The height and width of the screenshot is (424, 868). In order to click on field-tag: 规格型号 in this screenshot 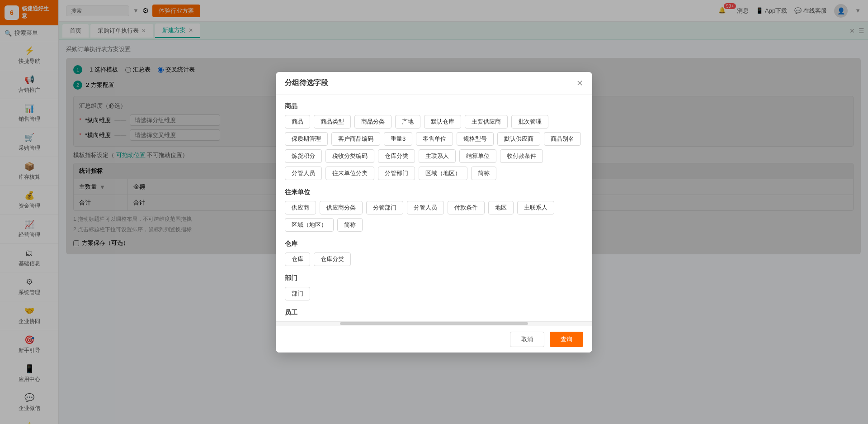, I will do `click(475, 139)`.